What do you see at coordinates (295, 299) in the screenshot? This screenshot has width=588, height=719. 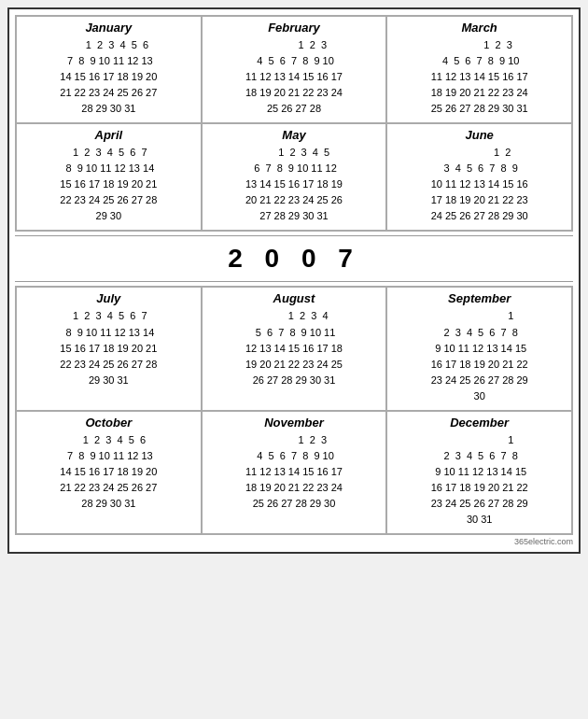 I see `month-name: August` at bounding box center [295, 299].